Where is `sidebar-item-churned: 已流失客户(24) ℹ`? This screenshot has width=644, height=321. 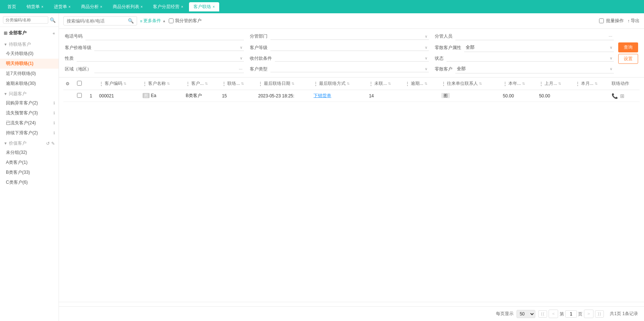 sidebar-item-churned: 已流失客户(24) ℹ is located at coordinates (29, 123).